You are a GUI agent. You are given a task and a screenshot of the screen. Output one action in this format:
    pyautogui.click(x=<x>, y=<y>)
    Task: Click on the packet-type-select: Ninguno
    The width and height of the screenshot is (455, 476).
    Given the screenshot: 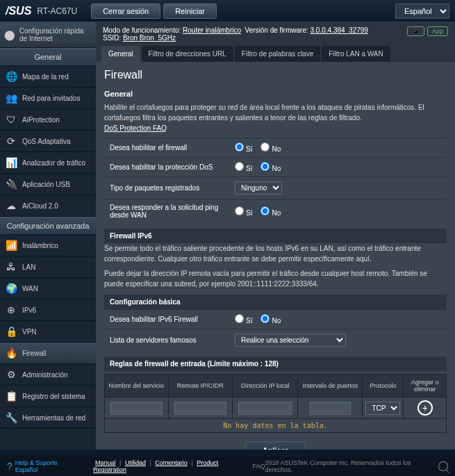 What is the action you would take?
    pyautogui.click(x=258, y=188)
    